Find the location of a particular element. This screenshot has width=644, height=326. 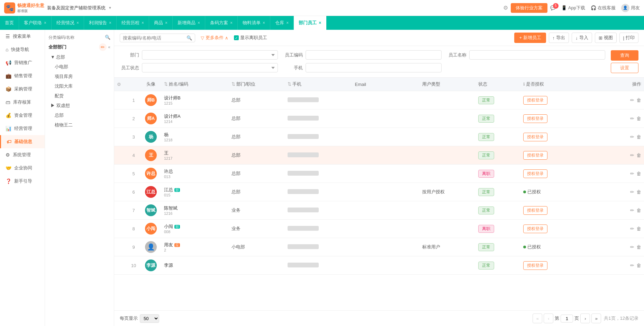

trial-button: 体验行业方案 is located at coordinates (529, 8).